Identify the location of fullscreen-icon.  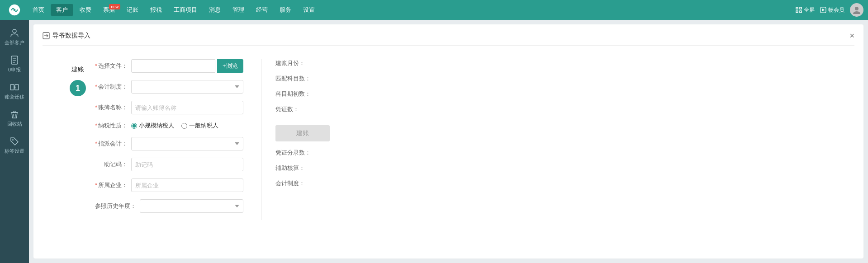
(799, 10).